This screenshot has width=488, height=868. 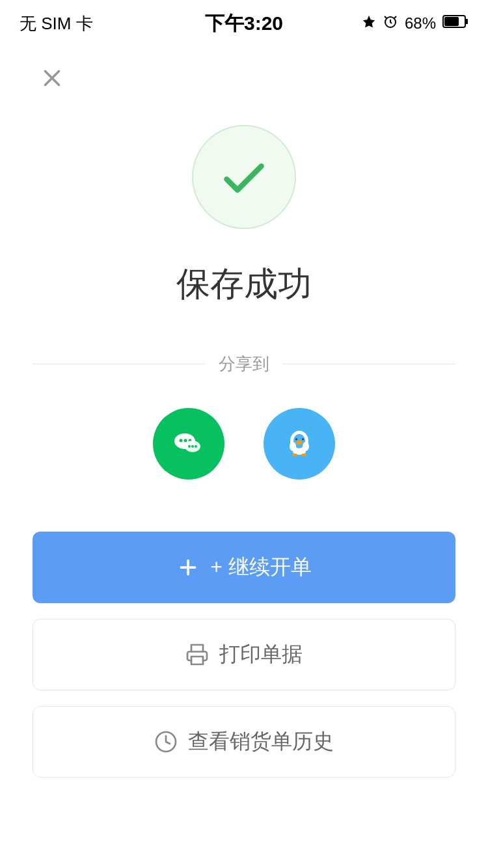 What do you see at coordinates (244, 444) in the screenshot?
I see `share-icons-row` at bounding box center [244, 444].